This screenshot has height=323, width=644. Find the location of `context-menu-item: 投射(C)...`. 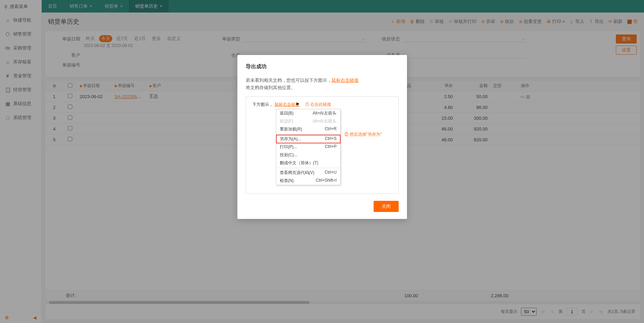

context-menu-item: 投射(C)... is located at coordinates (308, 155).